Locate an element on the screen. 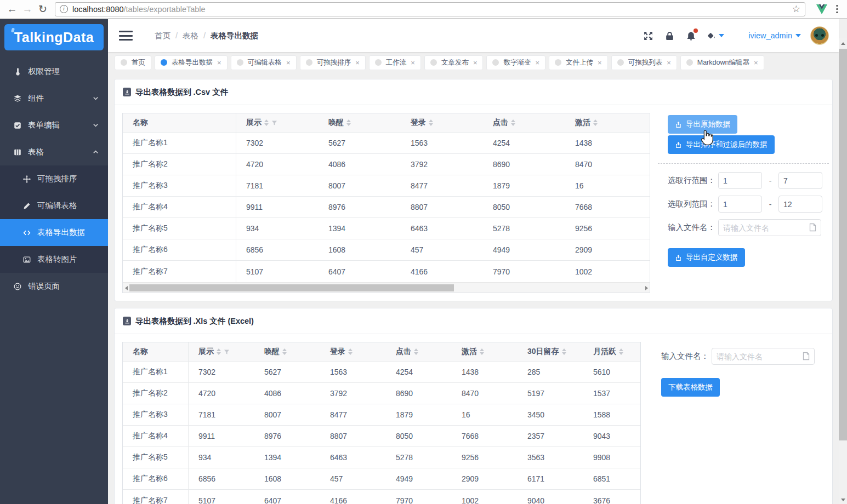  breadcrumb-item: 首页 is located at coordinates (162, 36).